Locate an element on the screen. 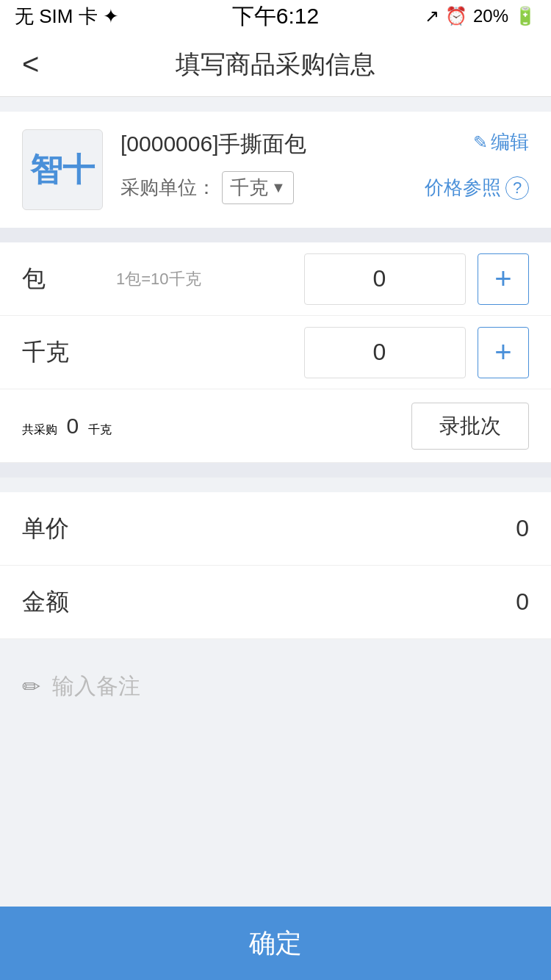 This screenshot has height=980, width=551. pencil-icon: ✏ is located at coordinates (31, 686).